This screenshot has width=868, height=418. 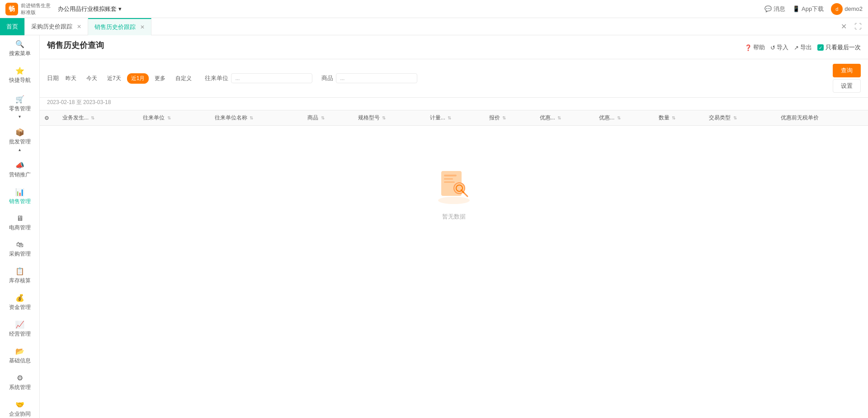 I want to click on tab-home: 首页, so click(x=13, y=27).